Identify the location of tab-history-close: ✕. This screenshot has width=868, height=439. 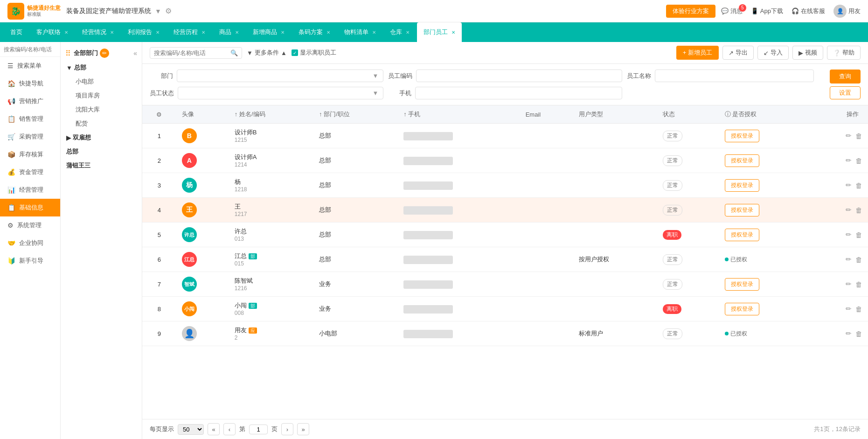
(203, 33).